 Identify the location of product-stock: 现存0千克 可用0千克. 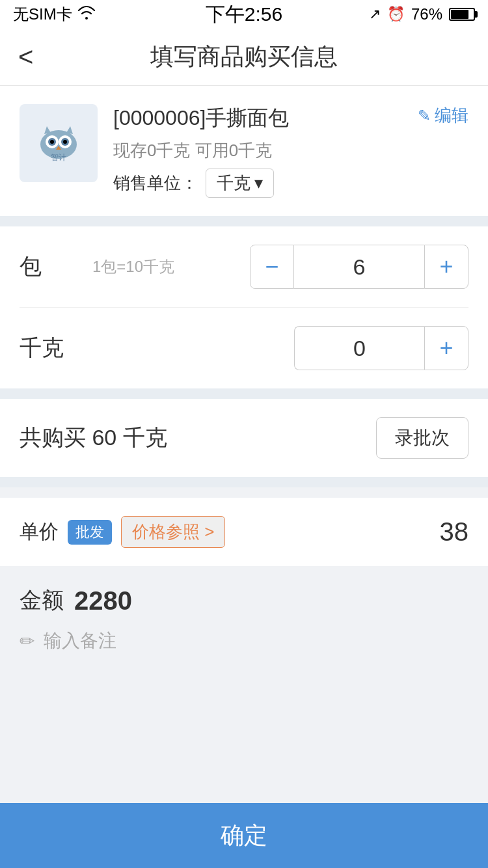
(291, 151).